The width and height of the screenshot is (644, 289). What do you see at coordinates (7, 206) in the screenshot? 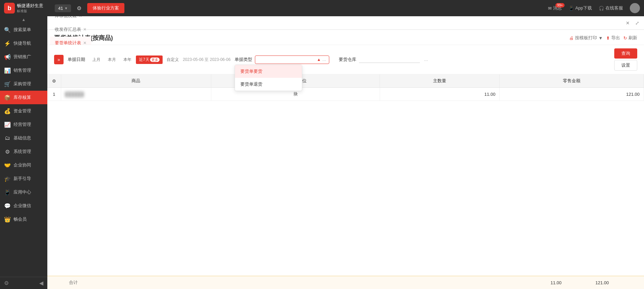
I see `sidebar-icon-wechat: 💬` at bounding box center [7, 206].